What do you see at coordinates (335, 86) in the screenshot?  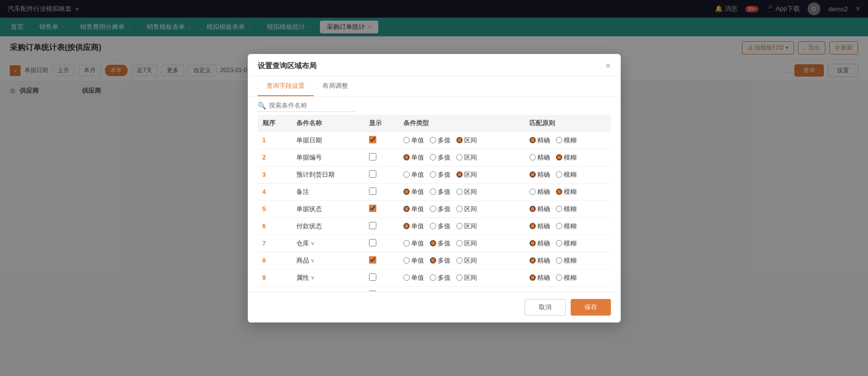 I see `tab-layout-adjust: 布局调整` at bounding box center [335, 86].